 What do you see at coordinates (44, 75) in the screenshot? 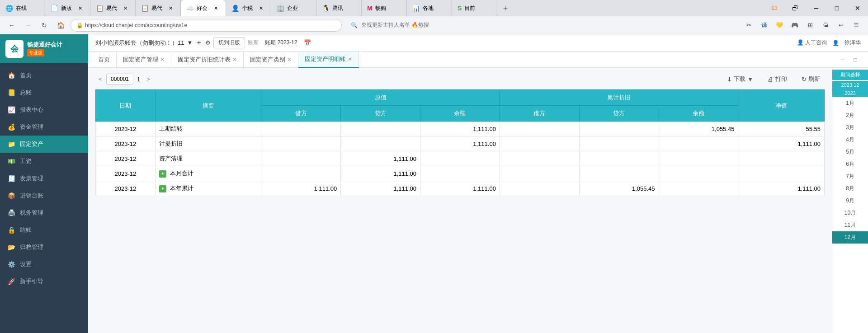
I see `sidebar-item-home: 🏠 首页` at bounding box center [44, 75].